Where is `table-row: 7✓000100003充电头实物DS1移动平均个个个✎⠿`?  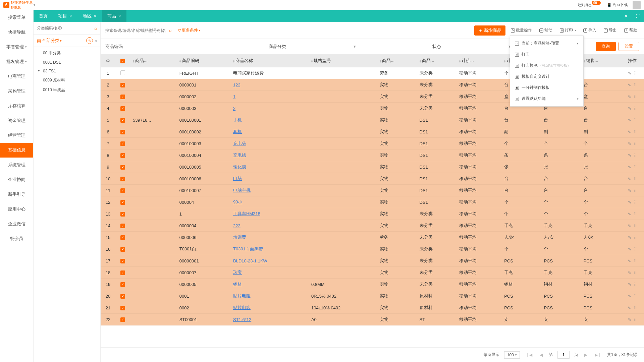 table-row: 7✓000100003充电头实物DS1移动平均个个个✎⠿ is located at coordinates (372, 143).